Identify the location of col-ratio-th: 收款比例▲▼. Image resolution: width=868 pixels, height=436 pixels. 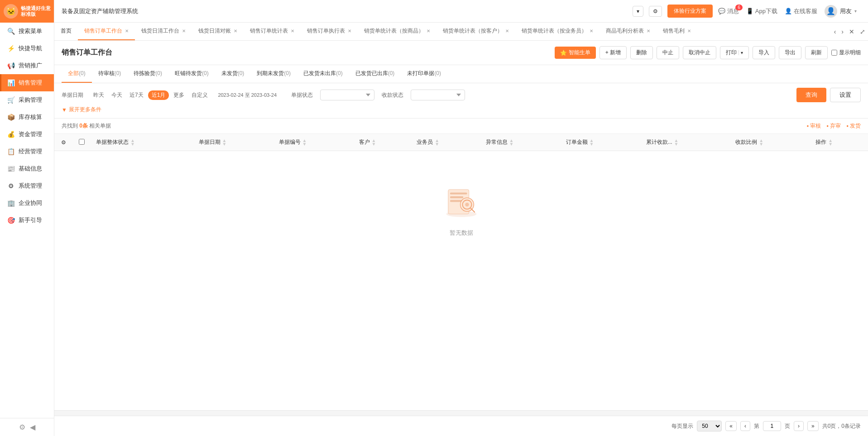
(770, 142).